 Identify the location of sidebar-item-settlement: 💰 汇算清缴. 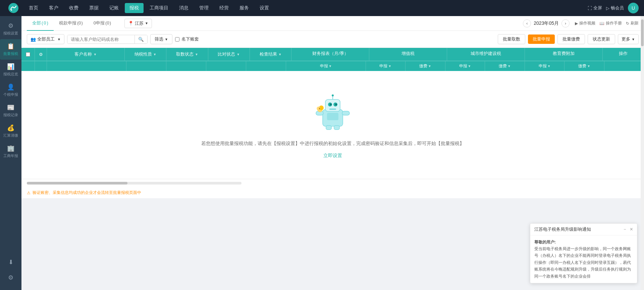
(11, 131).